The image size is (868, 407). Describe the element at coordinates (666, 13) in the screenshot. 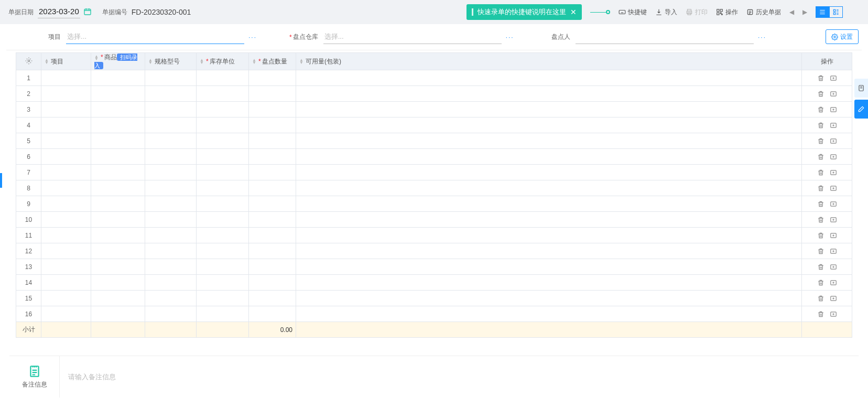

I see `import-button: 导入` at that location.